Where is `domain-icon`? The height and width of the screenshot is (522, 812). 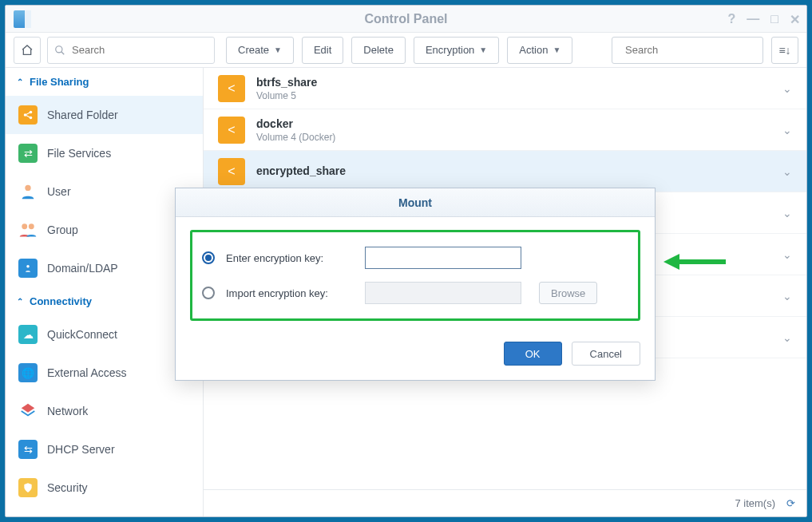 domain-icon is located at coordinates (28, 268).